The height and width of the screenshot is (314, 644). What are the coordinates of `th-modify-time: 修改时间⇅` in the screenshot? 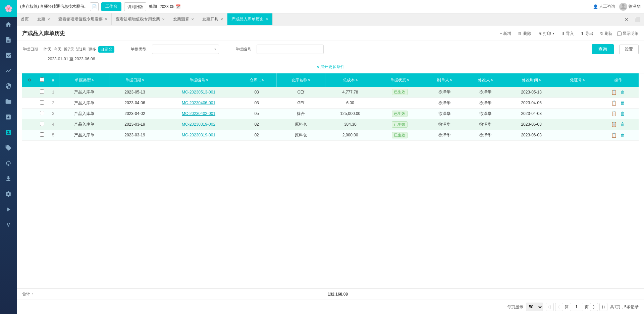 It's located at (531, 80).